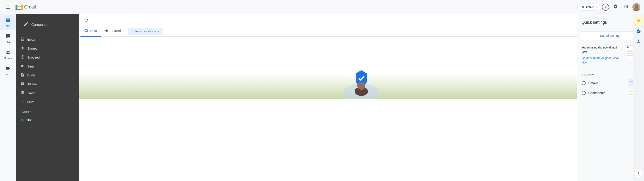  I want to click on all-mail-icon, so click(22, 84).